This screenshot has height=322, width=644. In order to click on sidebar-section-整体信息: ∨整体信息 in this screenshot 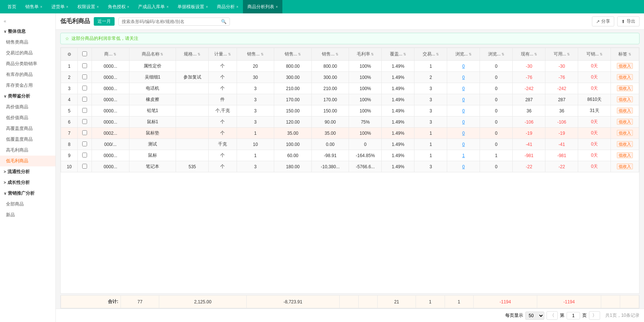, I will do `click(28, 31)`.